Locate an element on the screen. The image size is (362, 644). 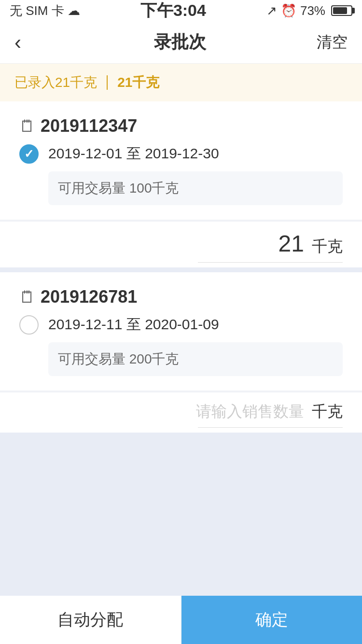
batch1-date-row: 2019-12-01 至 2019-12-30 is located at coordinates (181, 154).